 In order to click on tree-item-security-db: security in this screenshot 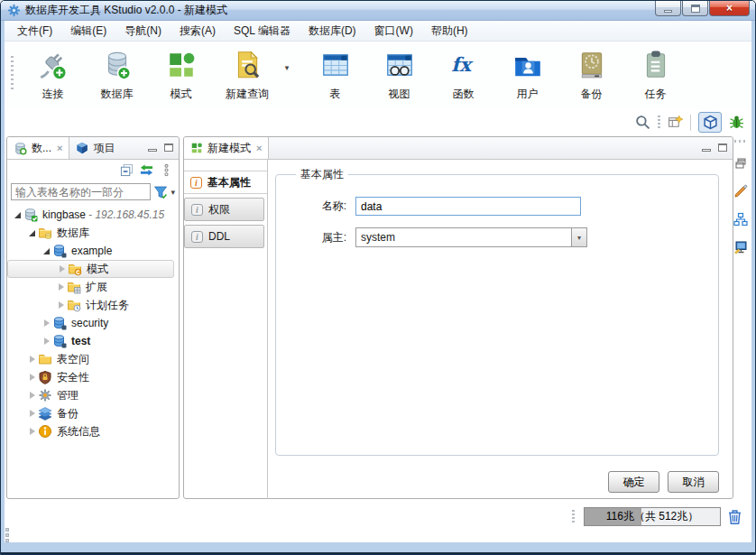, I will do `click(93, 323)`.